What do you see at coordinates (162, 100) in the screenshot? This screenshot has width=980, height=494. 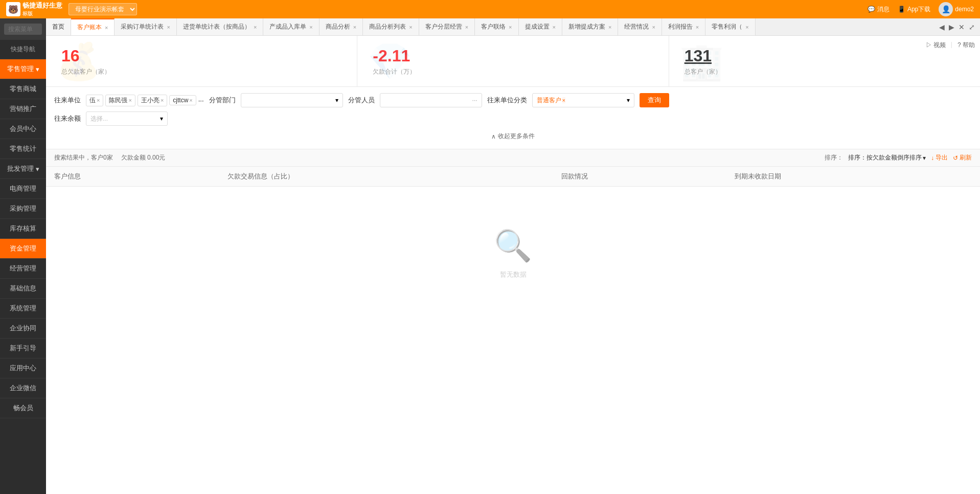 I see `tag-close-wang: ×` at bounding box center [162, 100].